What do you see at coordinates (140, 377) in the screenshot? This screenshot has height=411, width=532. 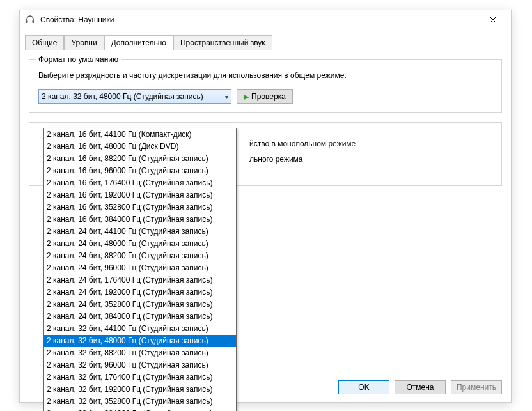 I see `format-option: 2 канал, 32 бит, 176400 Гц (Студийная за…` at bounding box center [140, 377].